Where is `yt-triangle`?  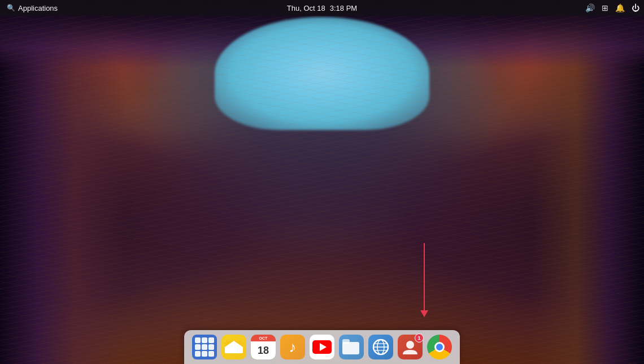 yt-triangle is located at coordinates (323, 347).